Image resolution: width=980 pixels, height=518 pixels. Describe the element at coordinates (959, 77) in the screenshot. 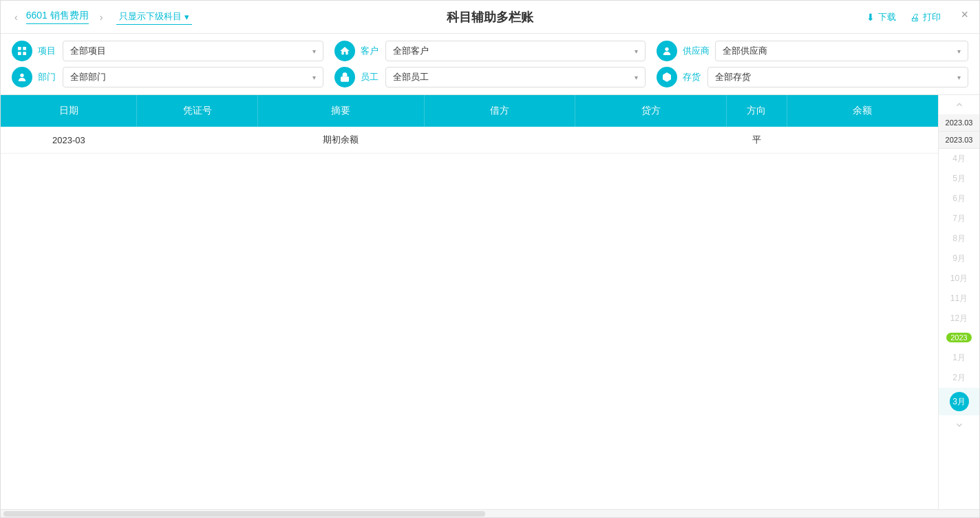

I see `inventory-dropdown-icon: ▾` at that location.